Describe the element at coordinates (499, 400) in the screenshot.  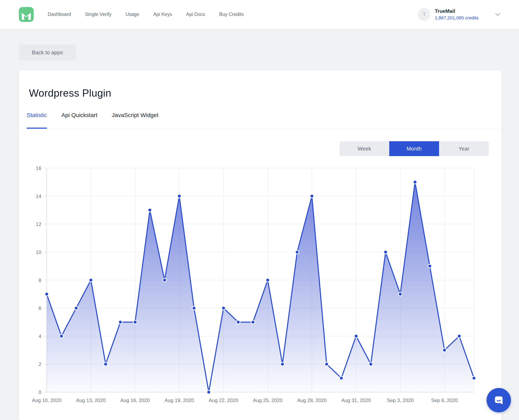
I see `chat-launcher-button` at that location.